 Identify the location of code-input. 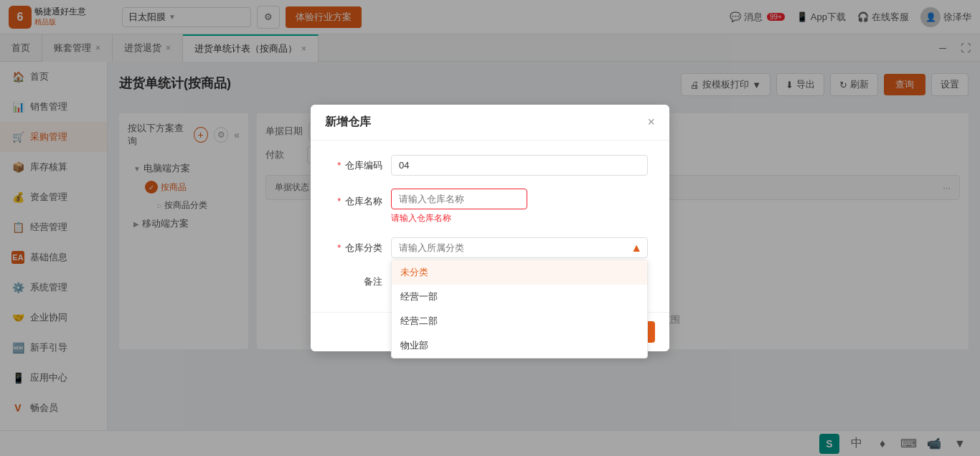
(519, 165).